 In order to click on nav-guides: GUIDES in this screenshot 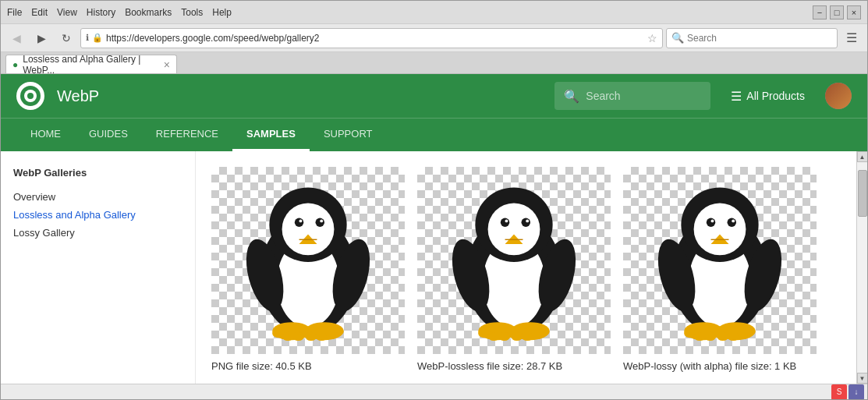, I will do `click(108, 135)`.